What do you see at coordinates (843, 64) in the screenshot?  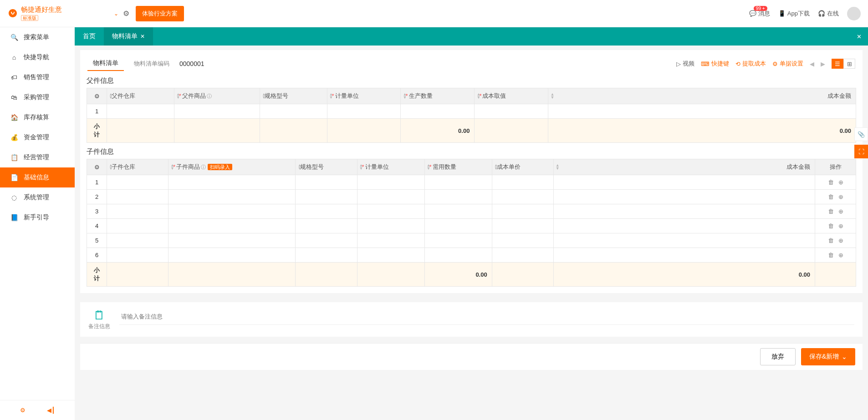 I see `view-toggle: ☰ ⊞` at bounding box center [843, 64].